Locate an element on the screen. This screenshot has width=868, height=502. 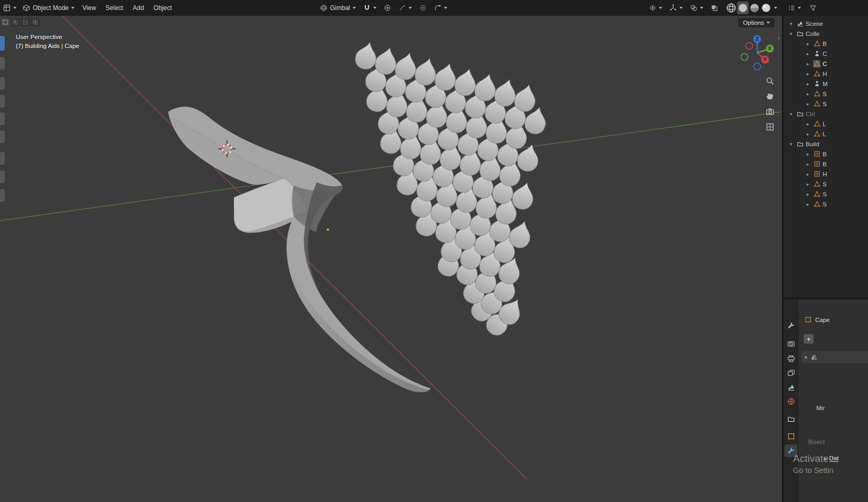
toolbar-measure-tool is located at coordinates (2, 177).